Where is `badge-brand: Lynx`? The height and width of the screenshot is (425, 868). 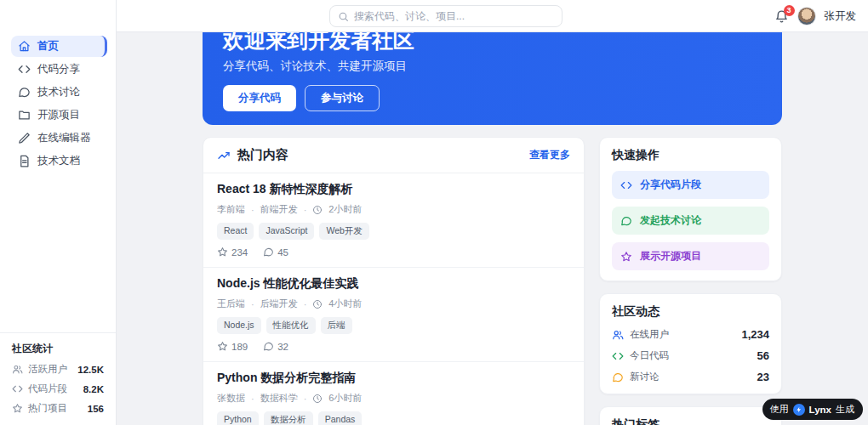 badge-brand: Lynx is located at coordinates (820, 410).